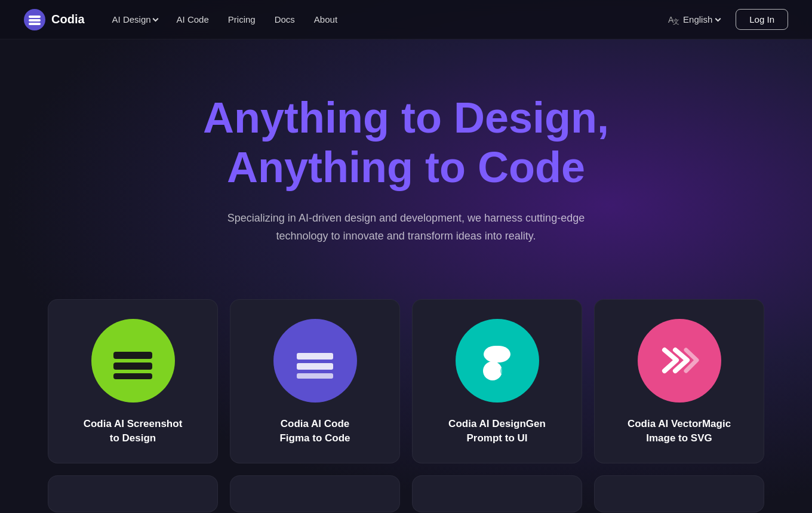 Image resolution: width=812 pixels, height=513 pixels. I want to click on cards-grid-row2, so click(406, 494).